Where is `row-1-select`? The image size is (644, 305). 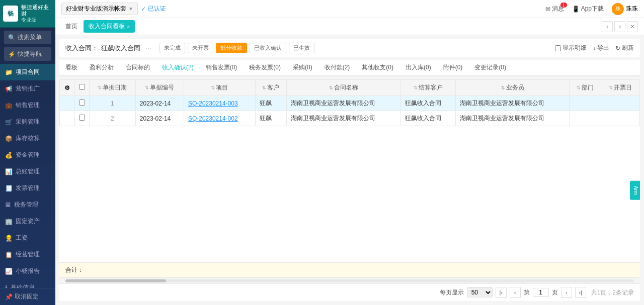
row-1-select is located at coordinates (82, 103).